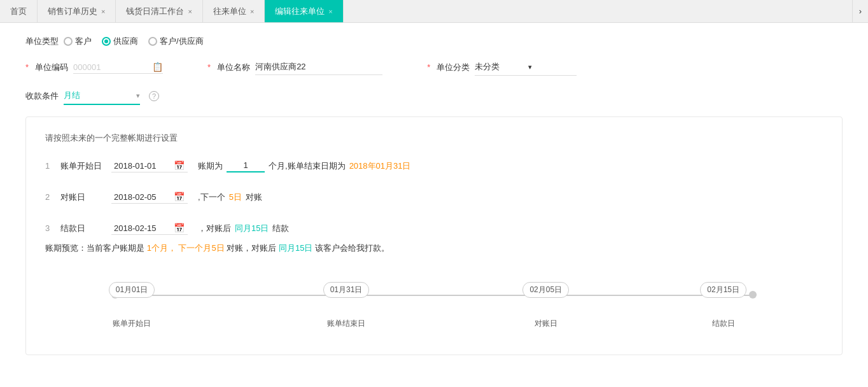 The height and width of the screenshot is (387, 868). Describe the element at coordinates (126, 41) in the screenshot. I see `radio-supplier-label: 供应商` at that location.